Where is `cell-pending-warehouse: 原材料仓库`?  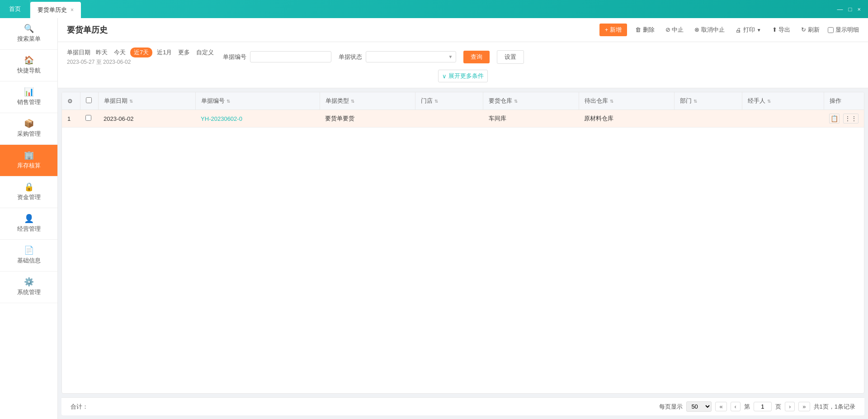 cell-pending-warehouse: 原材料仓库 is located at coordinates (627, 119).